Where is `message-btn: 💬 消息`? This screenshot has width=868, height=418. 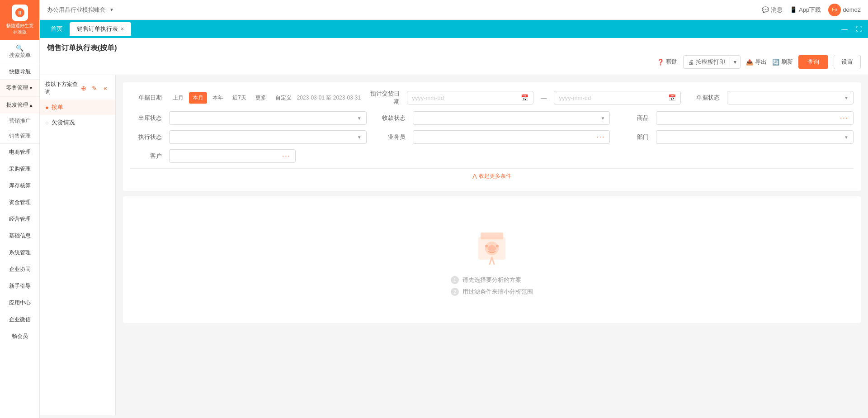 message-btn: 💬 消息 is located at coordinates (772, 10).